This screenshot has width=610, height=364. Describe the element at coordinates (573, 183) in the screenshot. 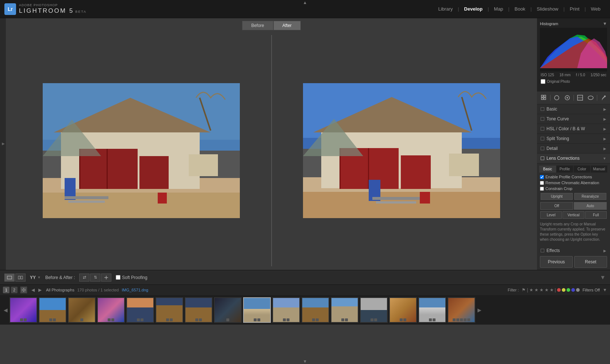

I see `remove-chromatic-checkbox: Remove Chromatic Aberration` at that location.